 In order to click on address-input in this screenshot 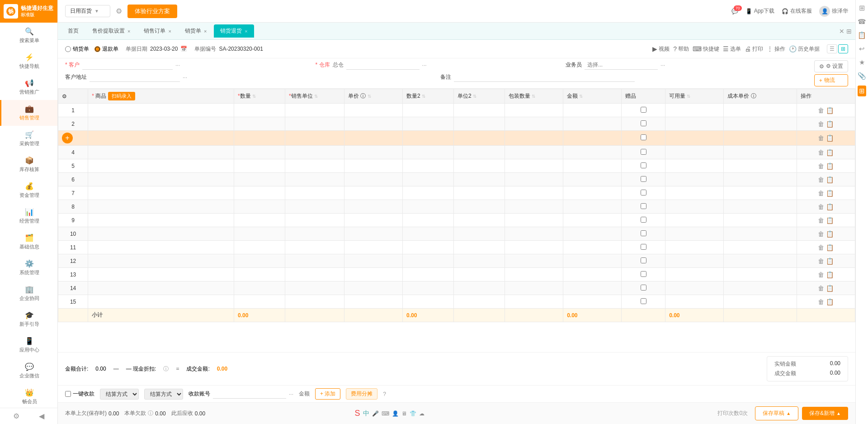, I will do `click(135, 77)`.